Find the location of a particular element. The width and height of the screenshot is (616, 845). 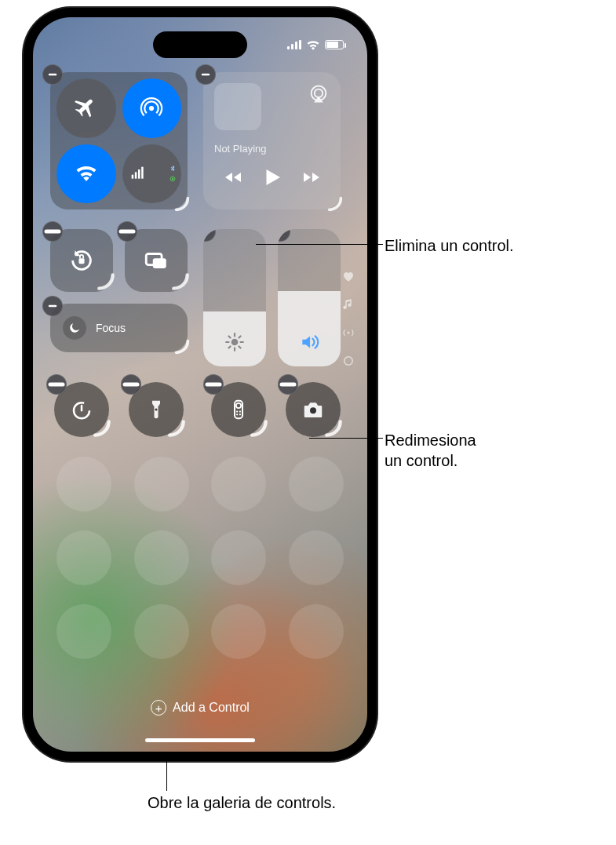

now-playing-module: Not Playing is located at coordinates (272, 141).